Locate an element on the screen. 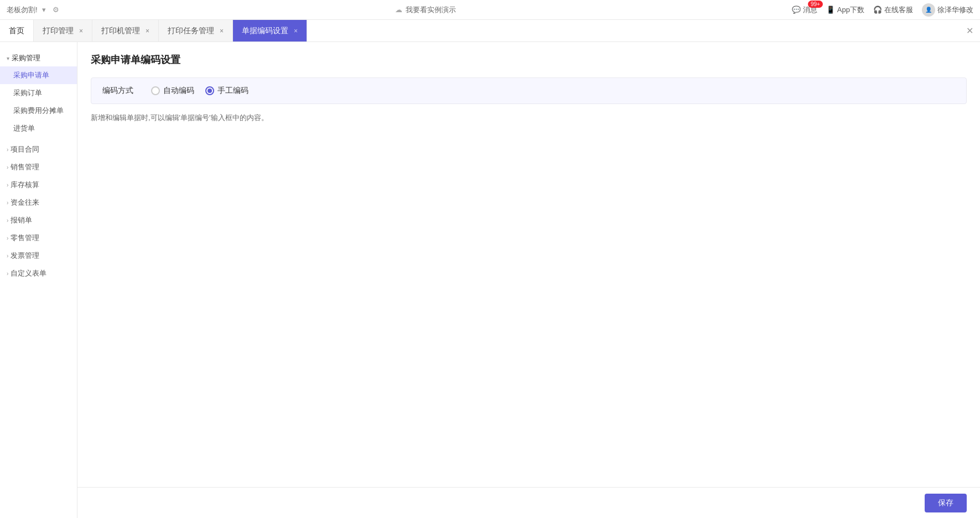 The image size is (980, 518). sidebar-group-expense-label: 报销单 is located at coordinates (21, 220).